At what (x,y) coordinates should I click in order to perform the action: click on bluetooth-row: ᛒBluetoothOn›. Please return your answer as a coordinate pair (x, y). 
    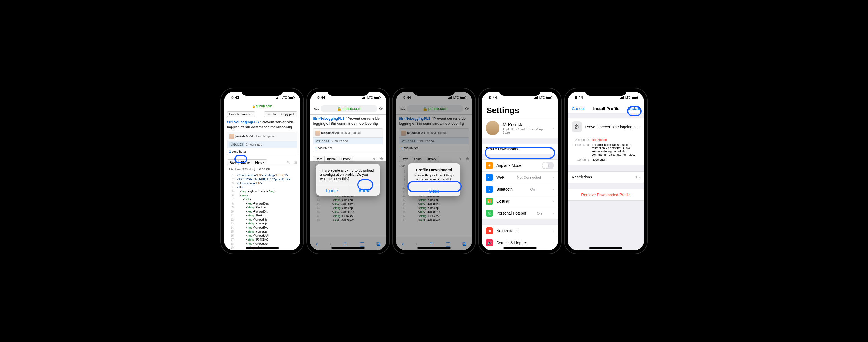
    Looking at the image, I should click on (520, 189).